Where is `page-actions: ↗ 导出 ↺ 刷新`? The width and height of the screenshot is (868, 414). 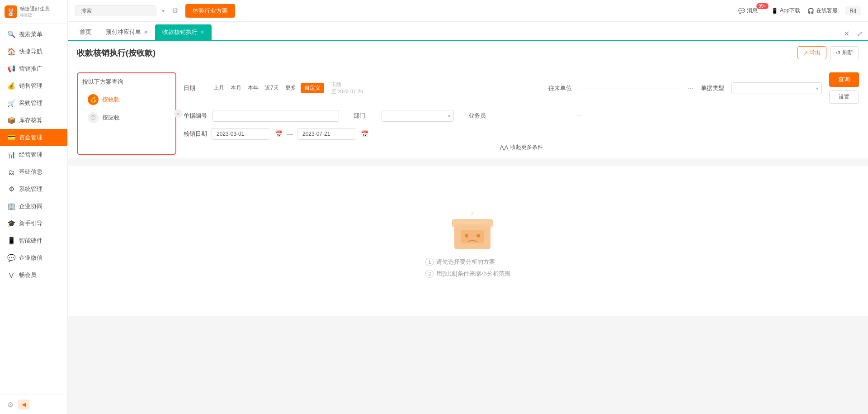
page-actions: ↗ 导出 ↺ 刷新 is located at coordinates (828, 52).